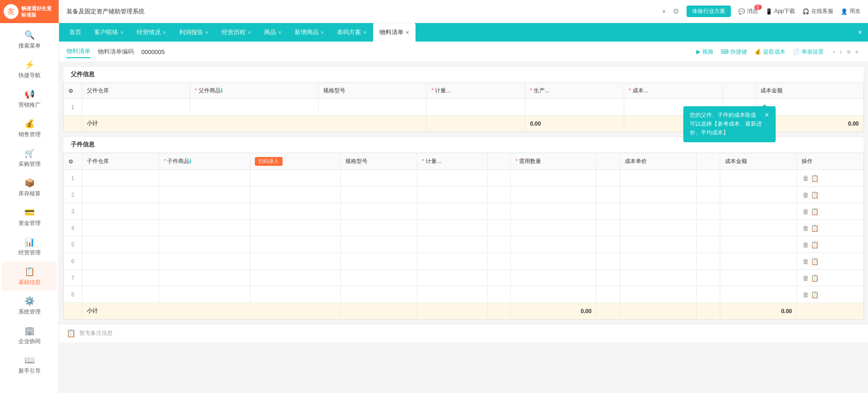  Describe the element at coordinates (860, 32) in the screenshot. I see `close-all-tabs: ✕` at that location.